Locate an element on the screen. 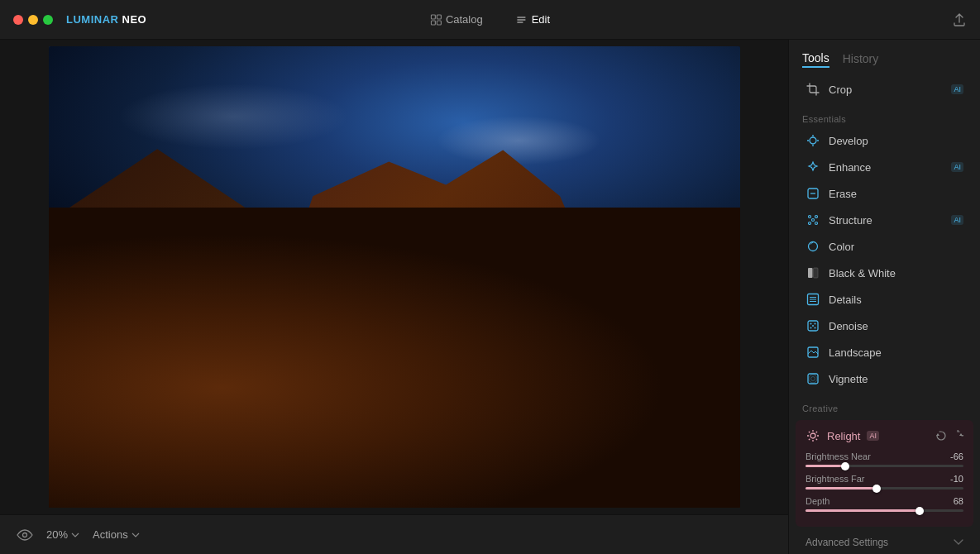  details-label: Details is located at coordinates (896, 299).